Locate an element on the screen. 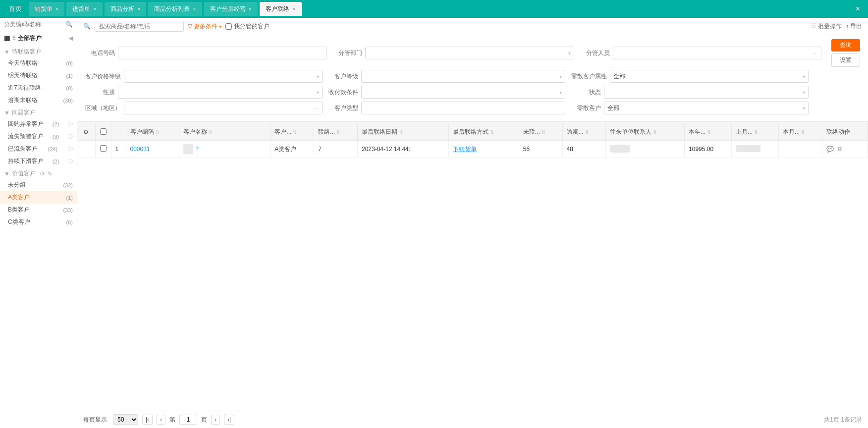 The image size is (868, 428). nav-tab-analysis: 商品分析 × is located at coordinates (125, 9).